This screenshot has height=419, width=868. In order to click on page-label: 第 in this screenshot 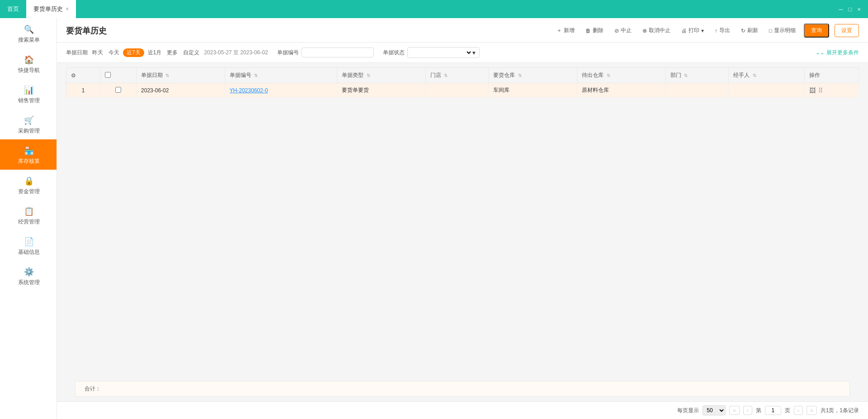, I will do `click(759, 411)`.